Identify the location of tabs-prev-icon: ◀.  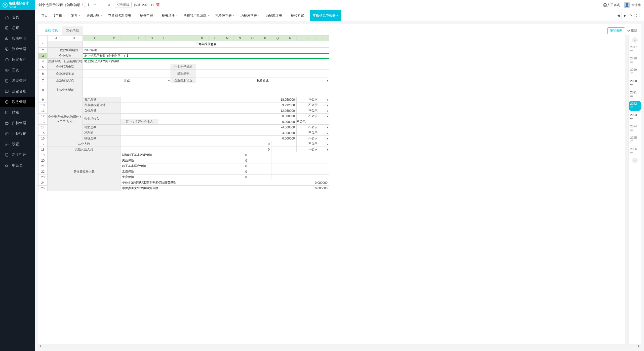
(618, 16).